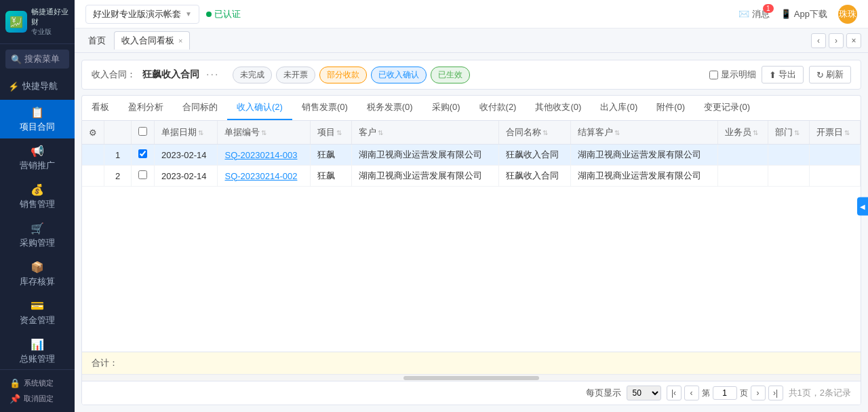 The width and height of the screenshot is (868, 412). I want to click on row2-date: 2023-02-14, so click(186, 176).